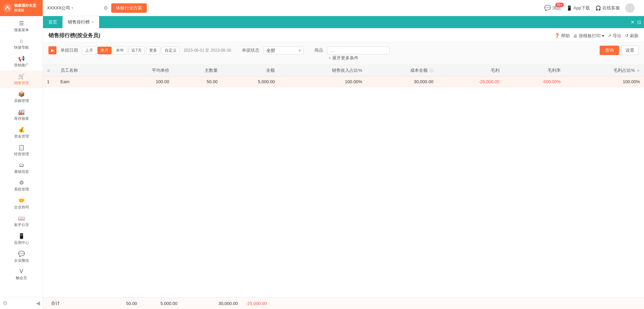  Describe the element at coordinates (22, 62) in the screenshot. I see `sidebar-item-marketing: 📢 营销推广` at that location.